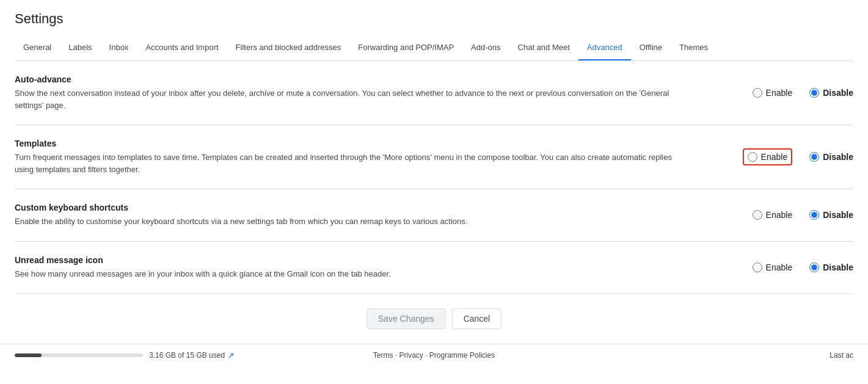 The image size is (868, 384). Describe the element at coordinates (694, 49) in the screenshot. I see `tab-themes: Themes` at that location.